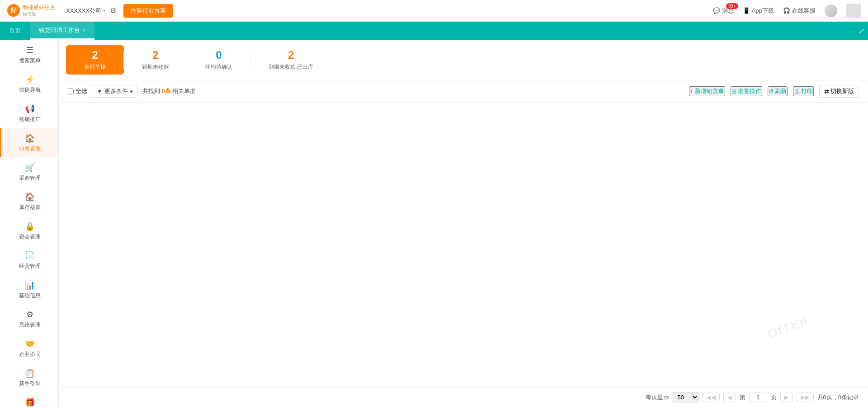 The image size is (868, 407). I want to click on basic-icon: 📊, so click(30, 285).